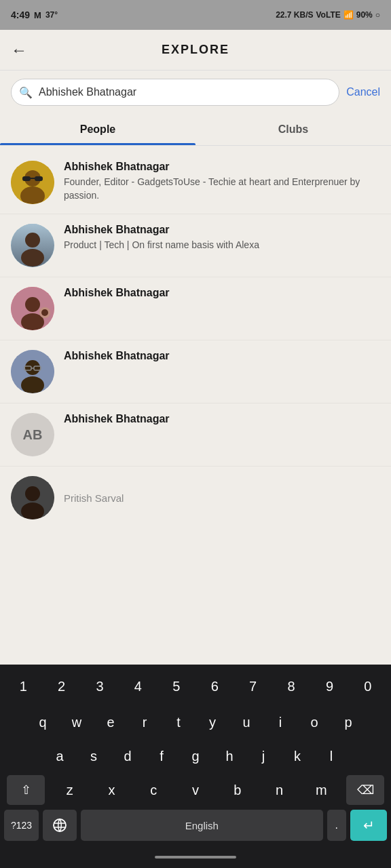  What do you see at coordinates (196, 130) in the screenshot?
I see `tabs: People Clubs` at bounding box center [196, 130].